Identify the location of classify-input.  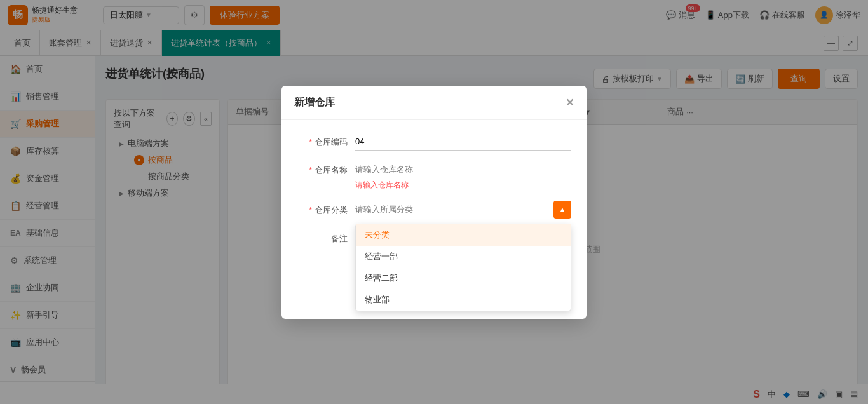
(454, 210).